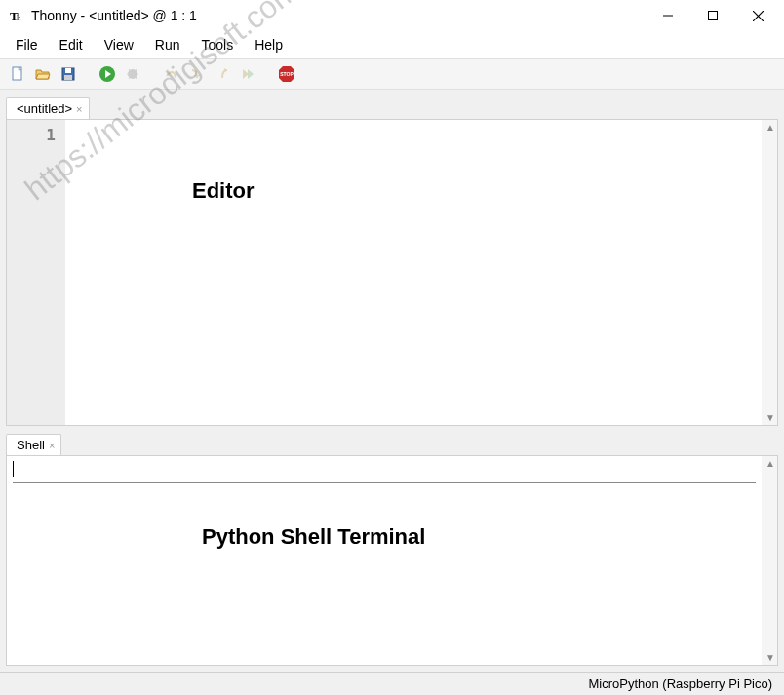 Image resolution: width=784 pixels, height=695 pixels. I want to click on step-over-icon, so click(172, 74).